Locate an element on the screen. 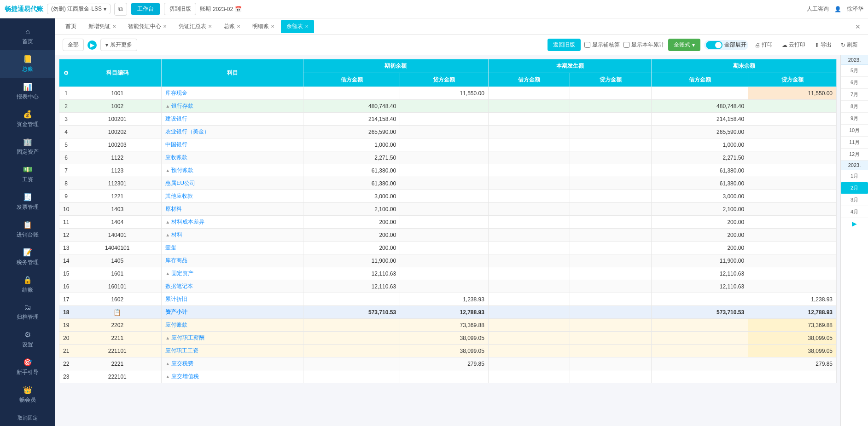 The width and height of the screenshot is (868, 426). right-panel-month-11: 11月 is located at coordinates (855, 143).